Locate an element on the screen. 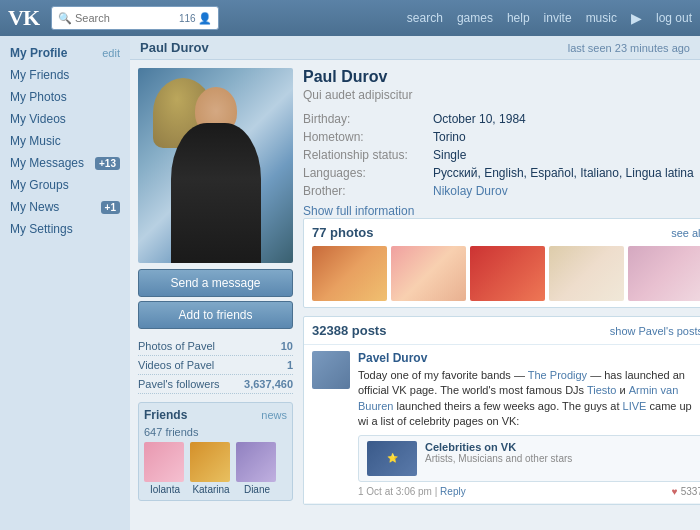 Image resolution: width=700 pixels, height=530 pixels. nav-music: music is located at coordinates (602, 18).